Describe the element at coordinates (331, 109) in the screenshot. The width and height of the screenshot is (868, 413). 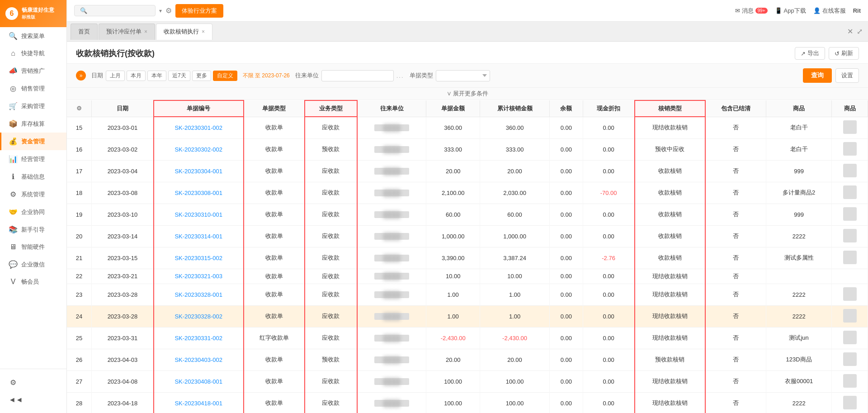
I see `col-biz-type: 业务类型` at that location.